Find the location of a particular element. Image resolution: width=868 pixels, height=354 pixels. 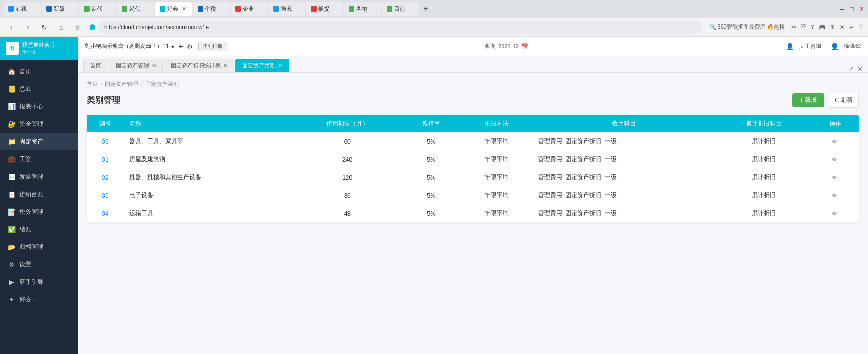

col-action: 操作 is located at coordinates (835, 124).